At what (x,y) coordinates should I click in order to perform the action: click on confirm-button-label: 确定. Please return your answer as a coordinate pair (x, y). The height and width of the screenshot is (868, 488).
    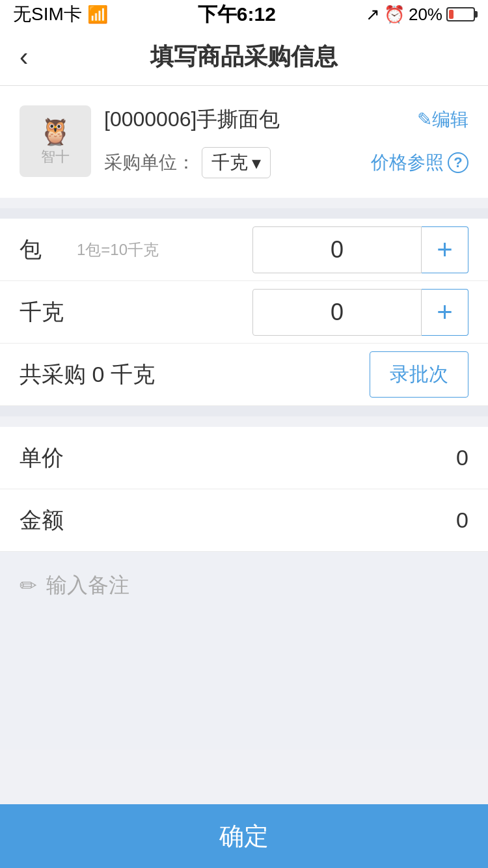
    Looking at the image, I should click on (244, 837).